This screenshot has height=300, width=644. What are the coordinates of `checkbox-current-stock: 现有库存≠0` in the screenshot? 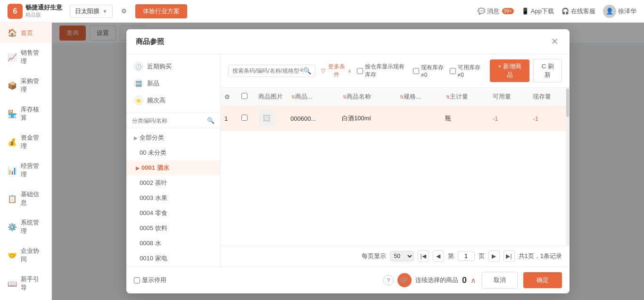 It's located at (429, 71).